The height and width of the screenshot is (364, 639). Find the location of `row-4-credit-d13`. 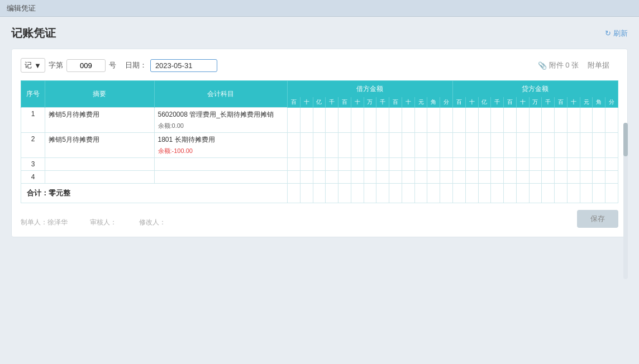

row-4-credit-d13 is located at coordinates (612, 178).